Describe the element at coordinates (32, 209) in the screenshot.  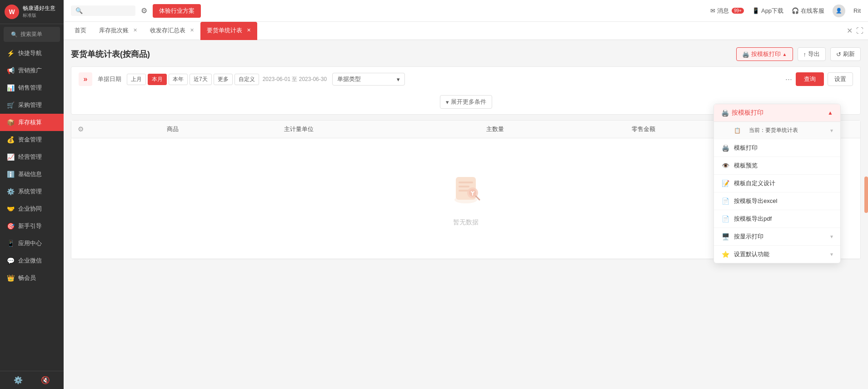
I see `sidebar-item-cooperation: 🤝 企业协同` at that location.